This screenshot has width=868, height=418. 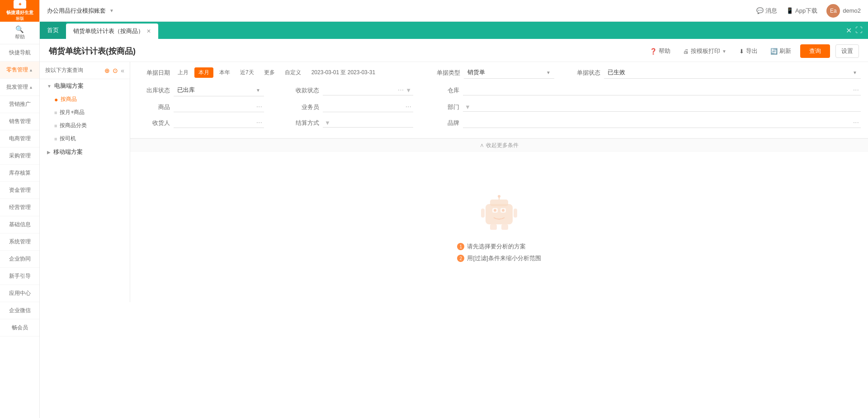 What do you see at coordinates (504, 258) in the screenshot?
I see `tip-text-2: 用[过滤]条件来缩小分析范围` at bounding box center [504, 258].